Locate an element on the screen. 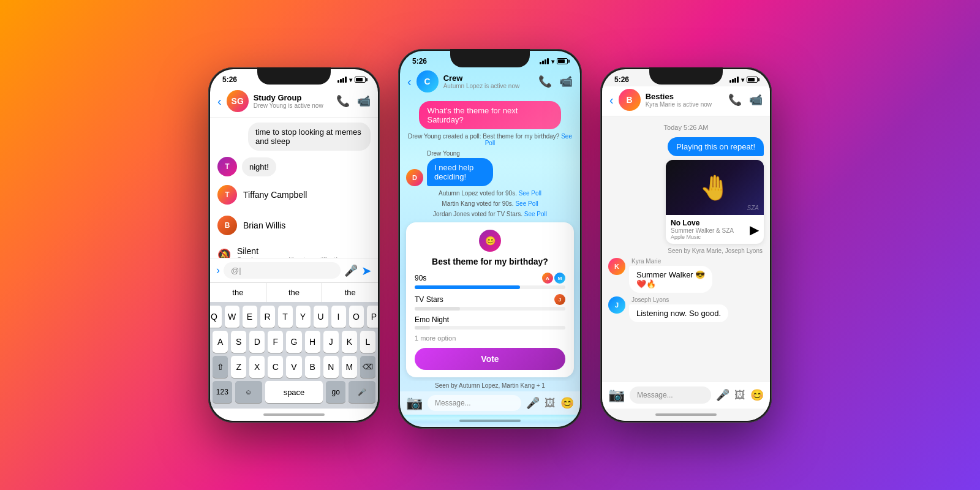 The image size is (980, 490). key-123: 123 is located at coordinates (222, 392).